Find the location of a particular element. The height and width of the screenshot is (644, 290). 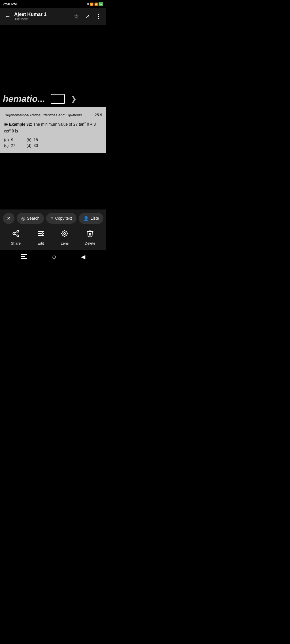

dark-middle-area is located at coordinates (53, 181).